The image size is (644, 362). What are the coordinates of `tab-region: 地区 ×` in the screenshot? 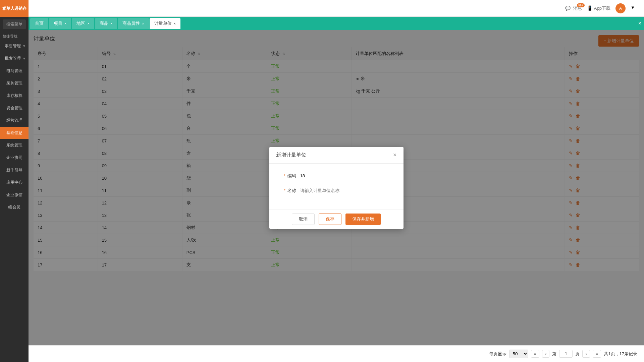 It's located at (83, 23).